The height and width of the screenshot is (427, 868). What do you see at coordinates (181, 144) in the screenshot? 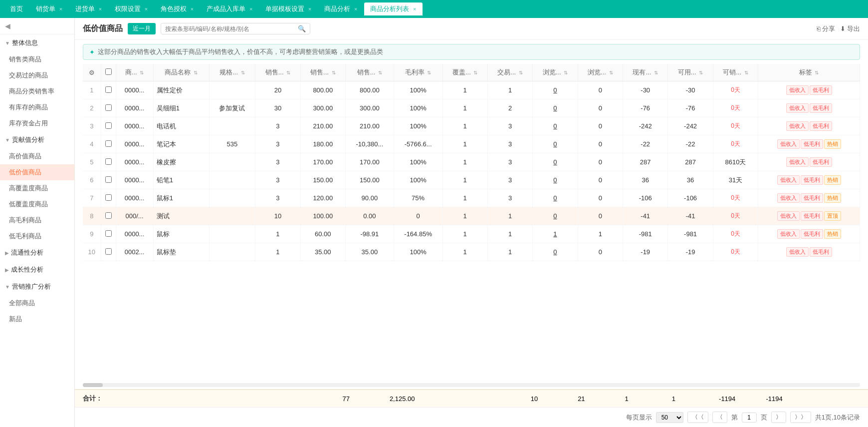
I see `cell-name: 笔记本` at bounding box center [181, 144].